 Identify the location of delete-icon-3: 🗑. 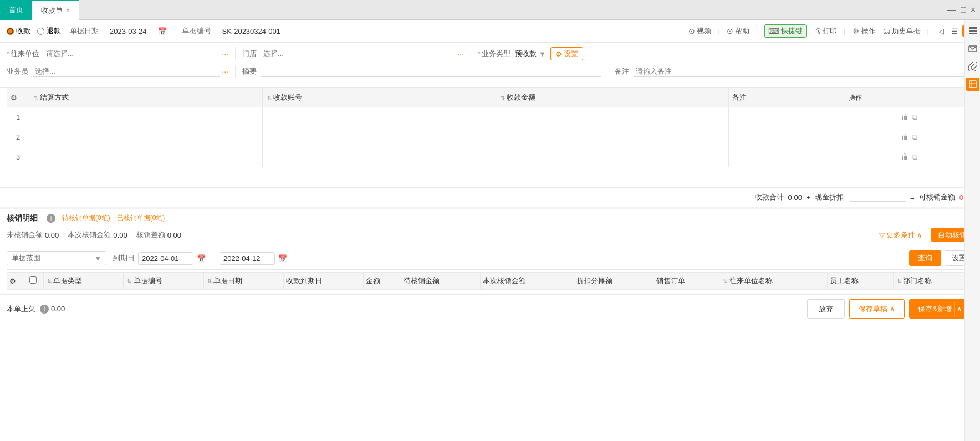
(905, 157).